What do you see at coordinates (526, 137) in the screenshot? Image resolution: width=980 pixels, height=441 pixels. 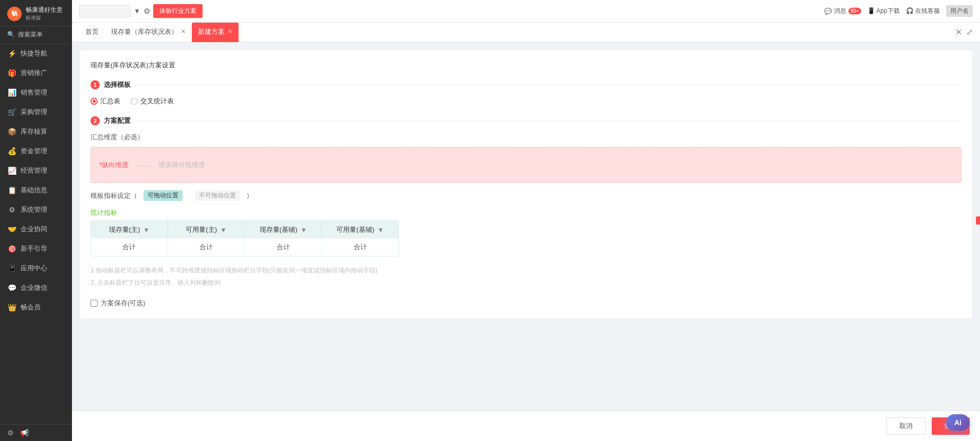 I see `dimension-config-label: 汇总维度（必选）` at bounding box center [526, 137].